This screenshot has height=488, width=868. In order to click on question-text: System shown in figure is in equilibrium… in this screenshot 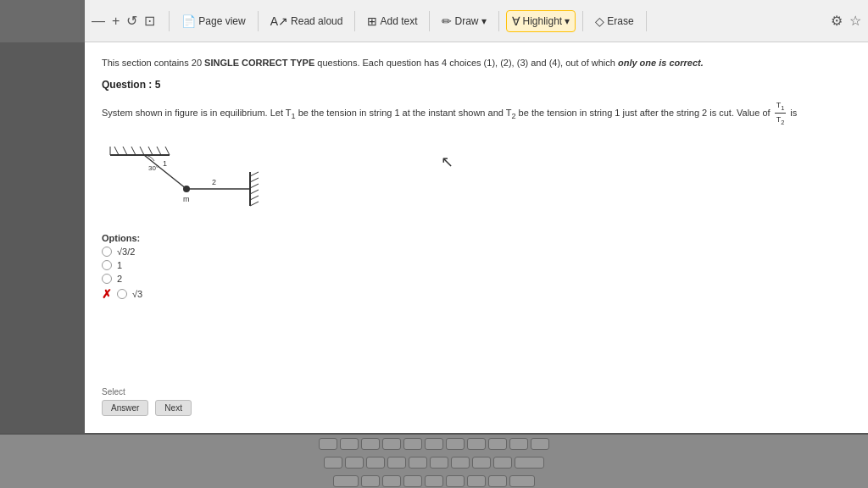, I will do `click(476, 114)`.